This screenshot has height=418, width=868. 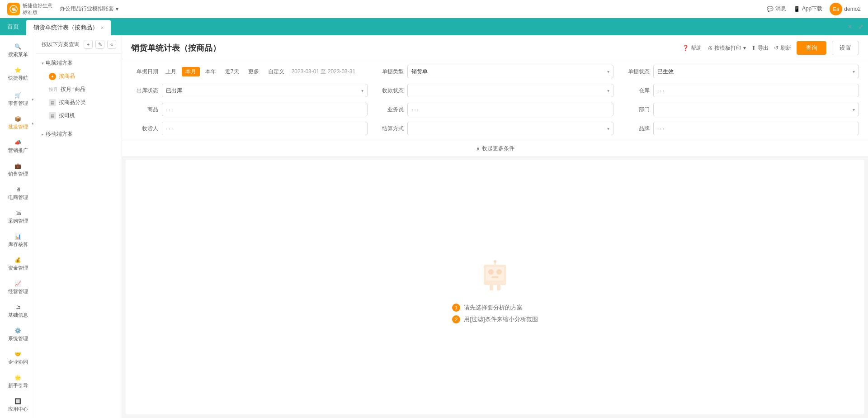 I want to click on export-button: ⬆ 导出, so click(x=760, y=48).